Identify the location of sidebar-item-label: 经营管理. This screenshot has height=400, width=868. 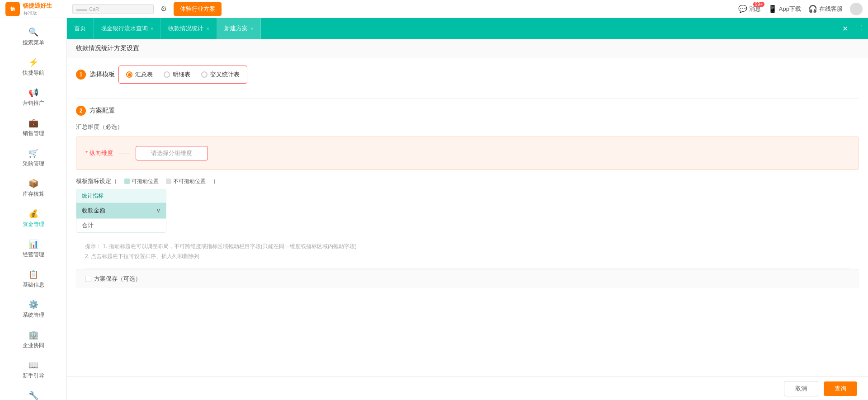
(33, 255).